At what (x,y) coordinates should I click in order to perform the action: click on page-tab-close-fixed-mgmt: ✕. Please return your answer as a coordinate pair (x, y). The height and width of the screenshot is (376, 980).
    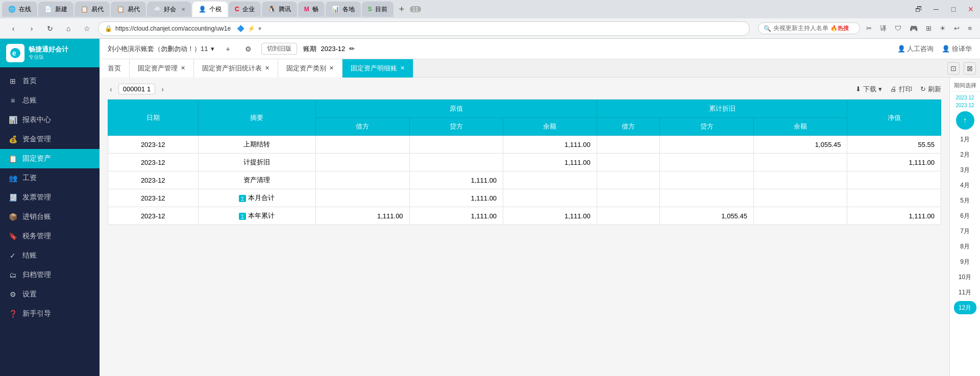
    Looking at the image, I should click on (183, 68).